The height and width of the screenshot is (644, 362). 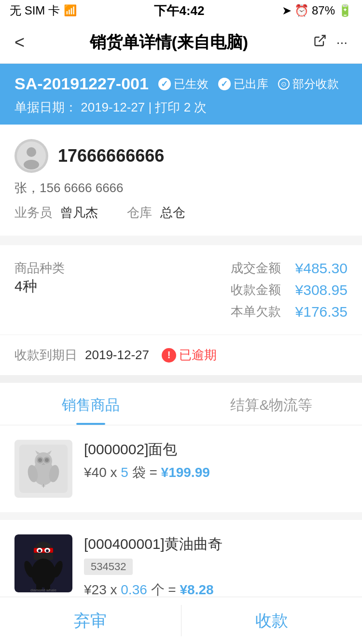 I want to click on order-id: SA-20191227-001, so click(x=82, y=84).